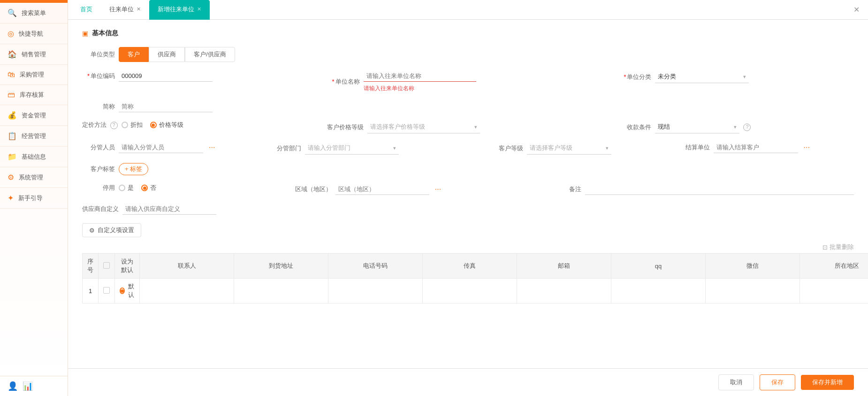 The height and width of the screenshot is (396, 868). What do you see at coordinates (828, 382) in the screenshot?
I see `save-new-button: 保存并新增` at bounding box center [828, 382].